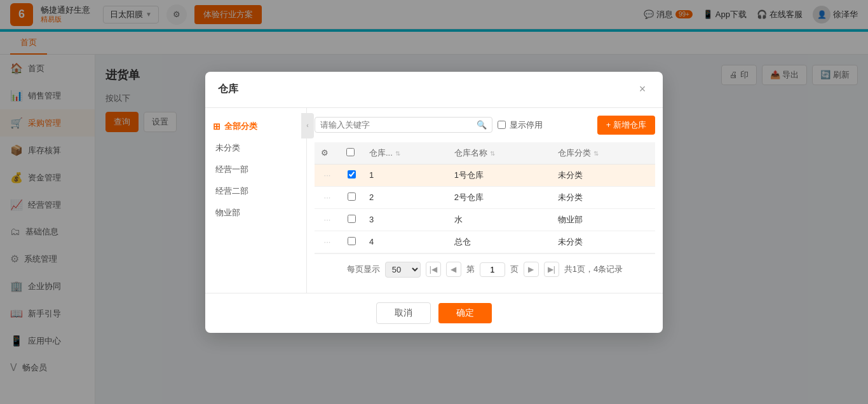  Describe the element at coordinates (642, 90) in the screenshot. I see `modal-close-button: ×` at that location.